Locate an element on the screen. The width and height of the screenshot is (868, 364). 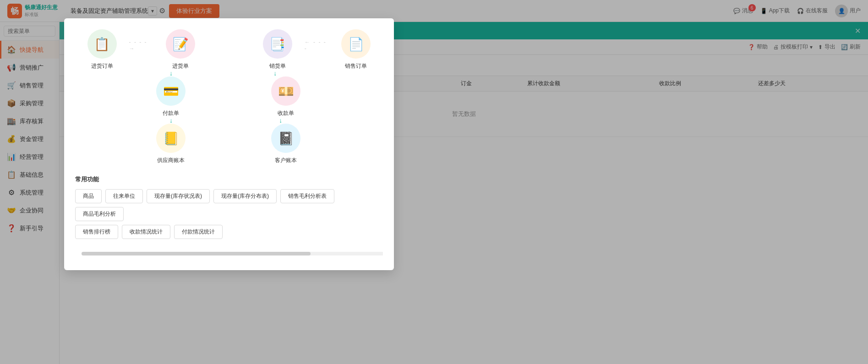
func-btn-payment-stats: 付款情况统计 is located at coordinates (198, 232).